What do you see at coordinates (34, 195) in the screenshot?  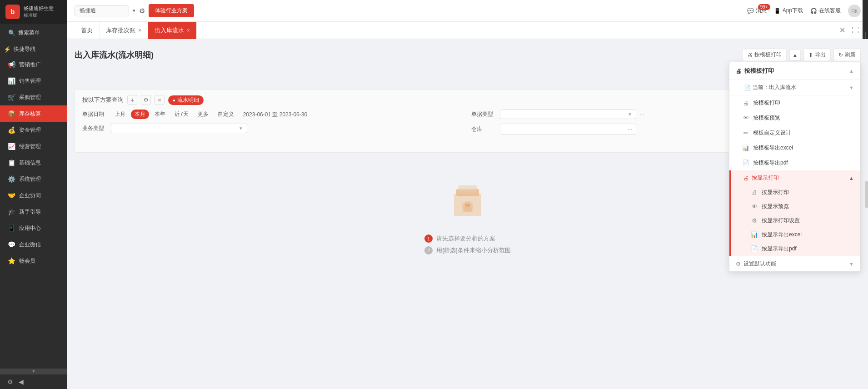 I see `sidebar-item-collab: 🤝 企业协同` at bounding box center [34, 195].